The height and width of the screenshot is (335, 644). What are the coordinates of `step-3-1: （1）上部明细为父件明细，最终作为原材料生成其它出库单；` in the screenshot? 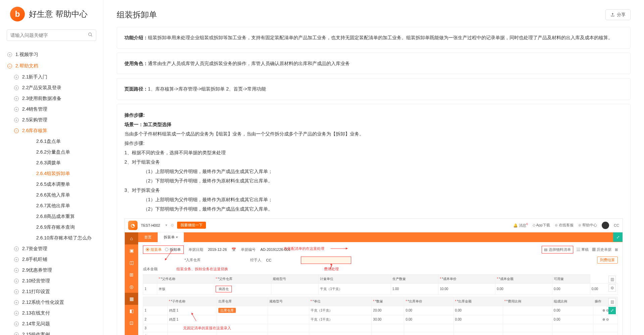 It's located at (374, 200).